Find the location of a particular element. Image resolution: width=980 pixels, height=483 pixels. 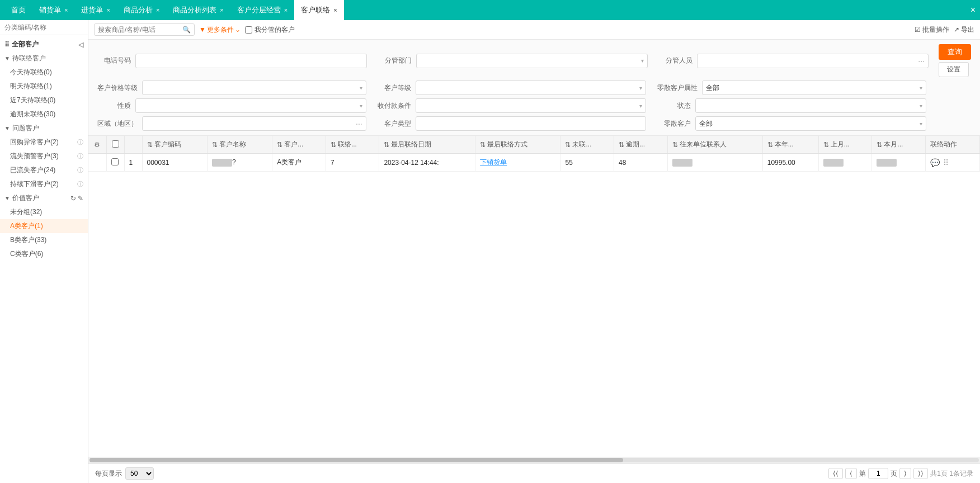

manager-label: 分管人员 is located at coordinates (676, 60).